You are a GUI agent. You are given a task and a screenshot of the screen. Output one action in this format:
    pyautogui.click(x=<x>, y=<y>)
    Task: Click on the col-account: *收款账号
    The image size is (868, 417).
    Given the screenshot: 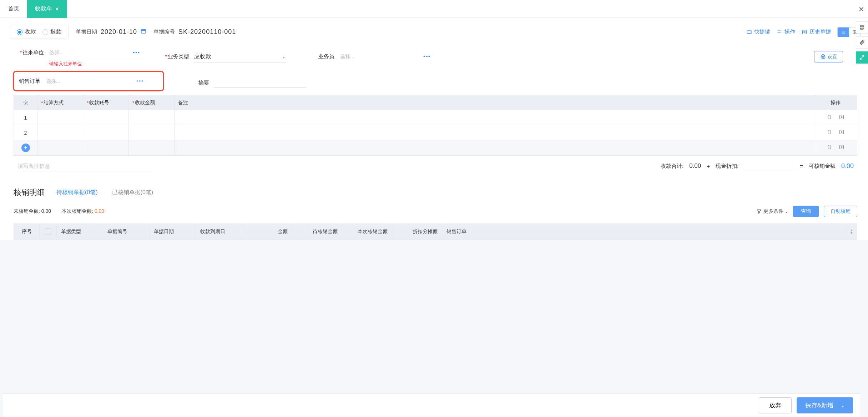 What is the action you would take?
    pyautogui.click(x=106, y=103)
    